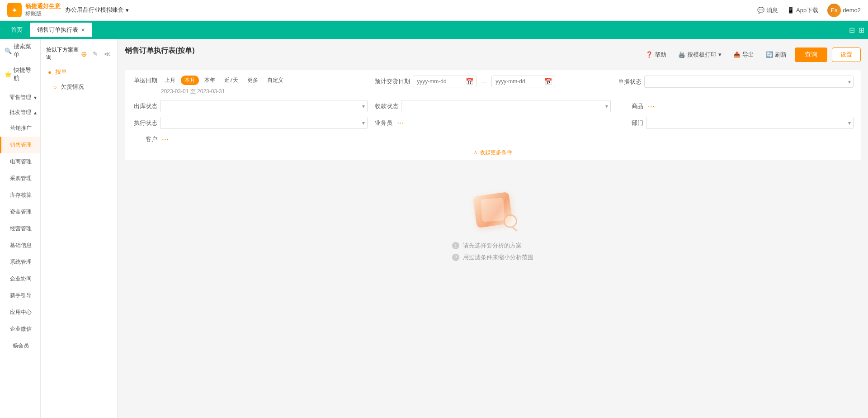  I want to click on sidebar-item-retail: 零售管理 ▾, so click(20, 98).